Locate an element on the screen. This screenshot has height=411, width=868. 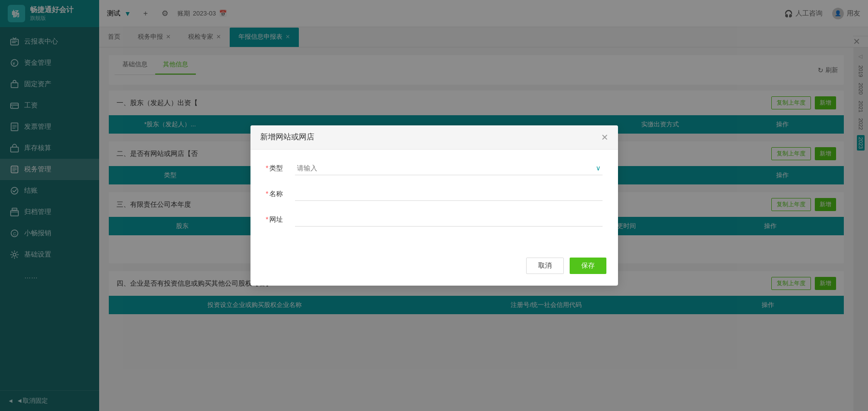
modal-body: 类型 ∨ 名称 网址 is located at coordinates (434, 199).